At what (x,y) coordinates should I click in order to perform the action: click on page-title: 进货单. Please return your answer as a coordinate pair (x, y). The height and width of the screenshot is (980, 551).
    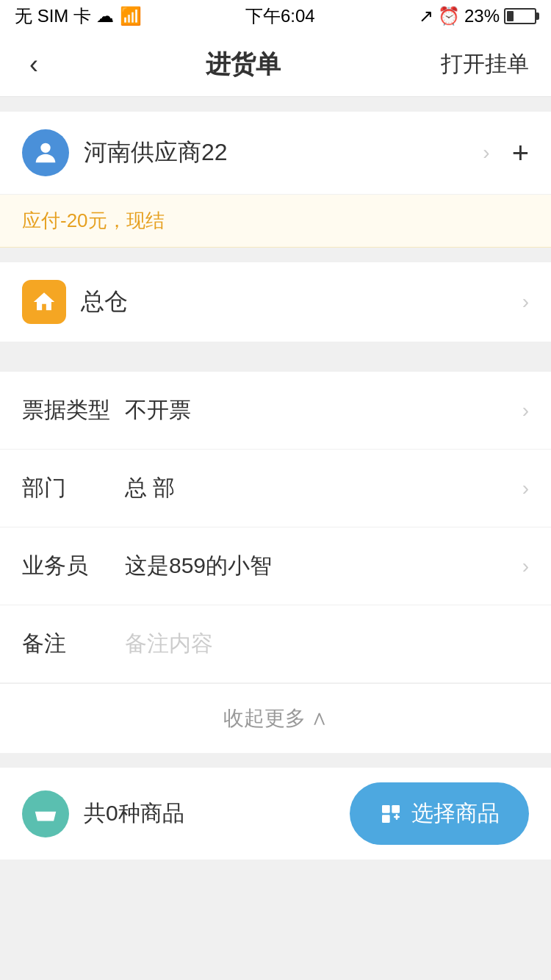
    Looking at the image, I should click on (243, 65).